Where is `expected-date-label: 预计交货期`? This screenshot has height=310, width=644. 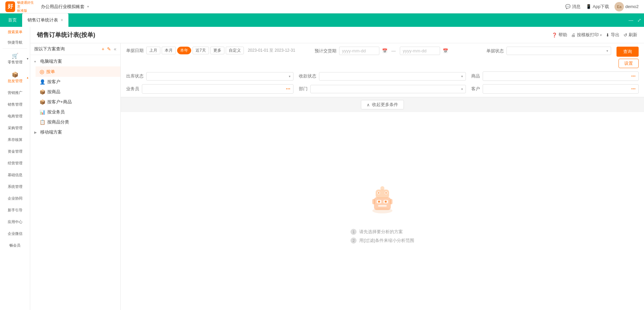 expected-date-label: 预计交货期 is located at coordinates (325, 51).